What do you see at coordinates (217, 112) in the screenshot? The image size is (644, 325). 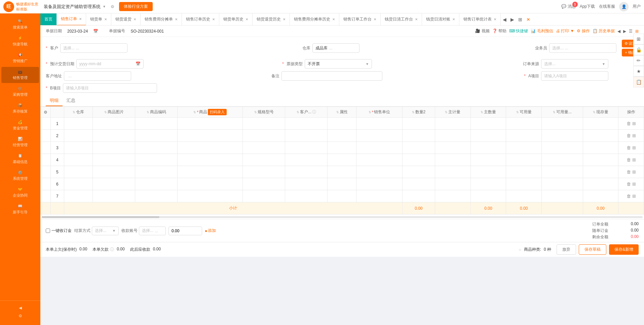 I see `scan-input-badge: 扫码录入` at bounding box center [217, 112].